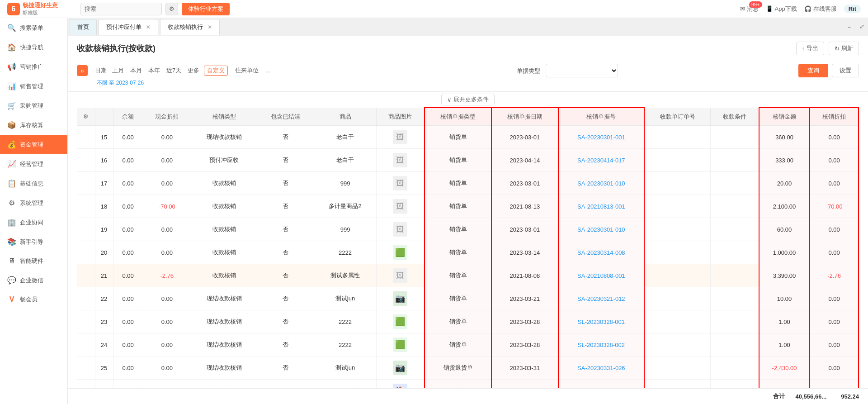 Image resolution: width=868 pixels, height=404 pixels. I want to click on td-writeoff-number: SA-20230414-017, so click(601, 160).